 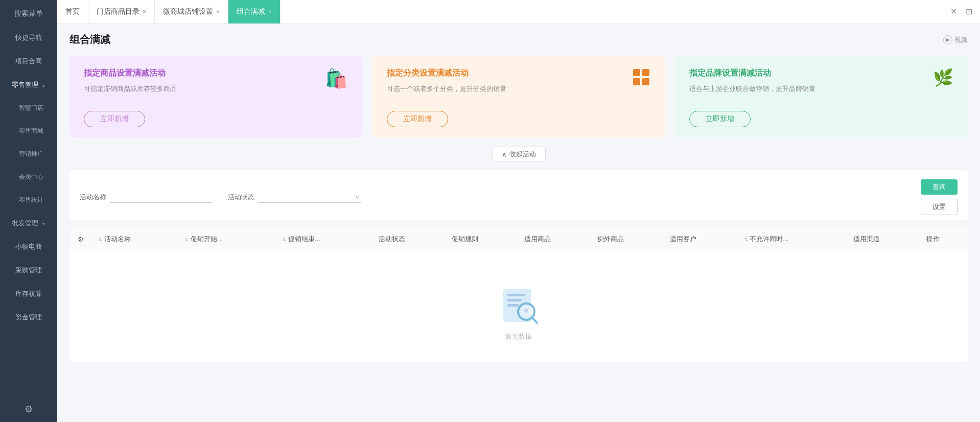 I want to click on tab-store-catalog: 门店商品目录 ×, so click(x=122, y=12).